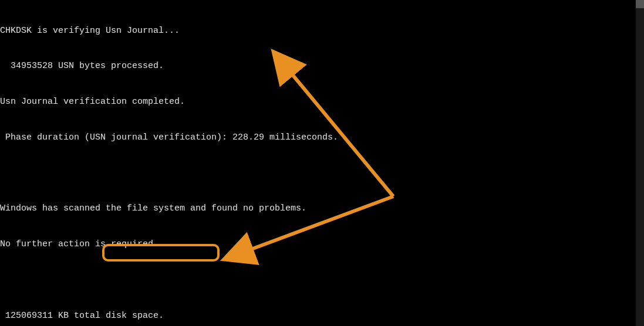 The image size is (644, 326). Describe the element at coordinates (322, 316) in the screenshot. I see `output-line: 125069311 KB total disk space.` at that location.